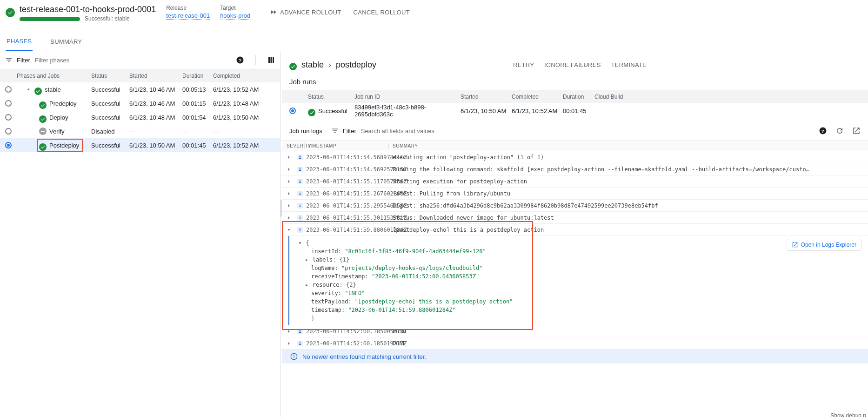  Describe the element at coordinates (407, 111) in the screenshot. I see `run-id: 83499ef3-f3d1-48c3-b898-2695dbfd363c` at that location.